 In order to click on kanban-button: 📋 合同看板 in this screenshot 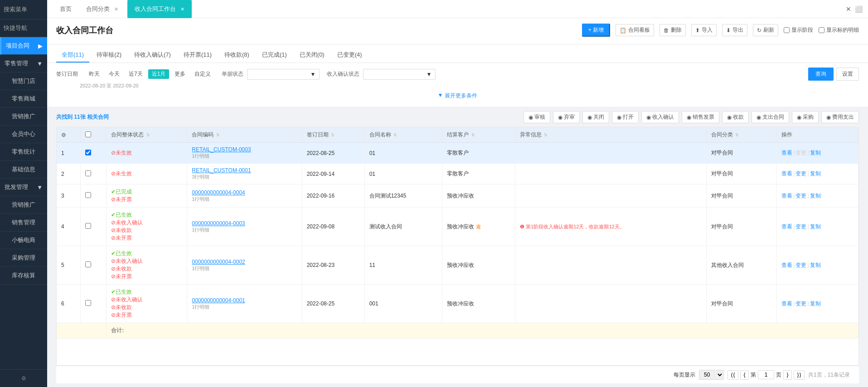, I will do `click(635, 30)`.